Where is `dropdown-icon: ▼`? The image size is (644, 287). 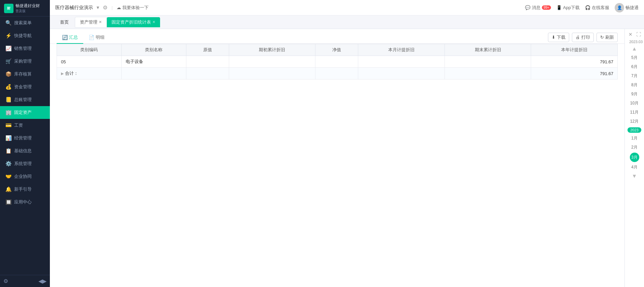 dropdown-icon: ▼ is located at coordinates (98, 7).